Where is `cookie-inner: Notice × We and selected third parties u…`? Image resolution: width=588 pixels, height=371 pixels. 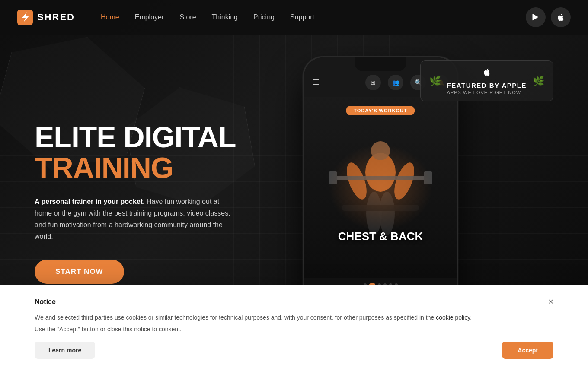 cookie-inner: Notice × We and selected third parties u… is located at coordinates (294, 328).